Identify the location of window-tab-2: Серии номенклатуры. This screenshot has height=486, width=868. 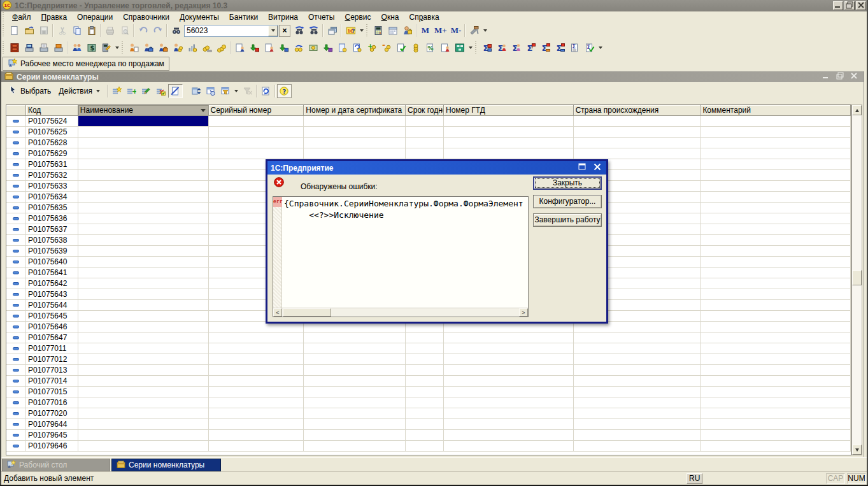
(166, 465).